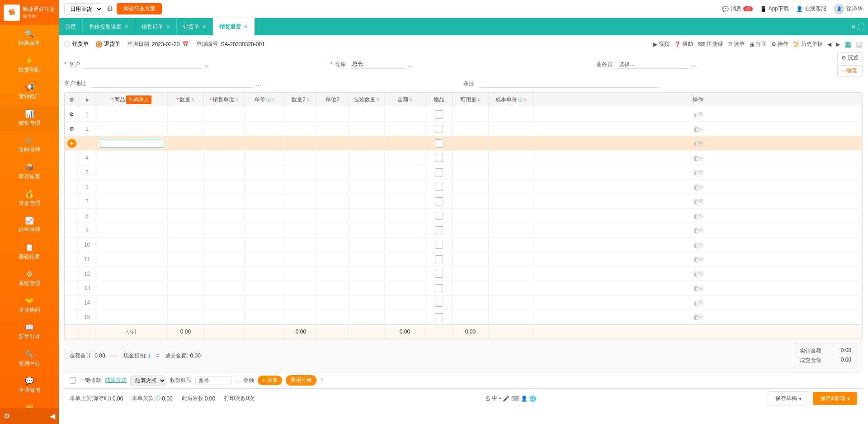 This screenshot has height=424, width=868. What do you see at coordinates (696, 187) in the screenshot?
I see `delete-icon-6: 🗑` at bounding box center [696, 187].